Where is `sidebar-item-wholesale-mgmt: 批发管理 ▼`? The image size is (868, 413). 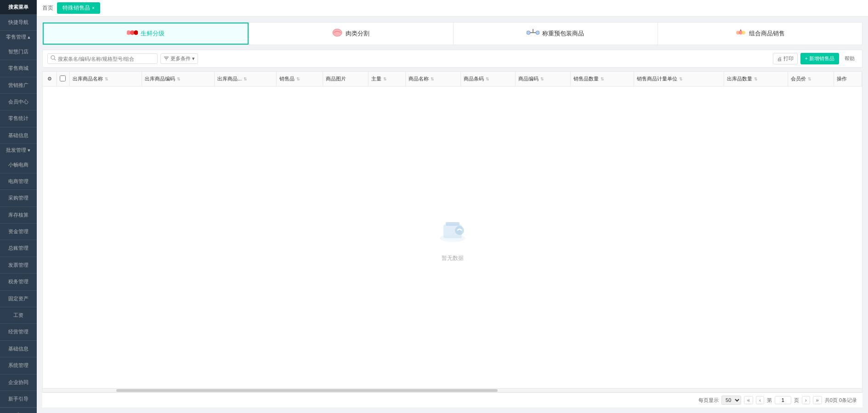
sidebar-item-wholesale-mgmt: 批发管理 ▼ is located at coordinates (18, 150).